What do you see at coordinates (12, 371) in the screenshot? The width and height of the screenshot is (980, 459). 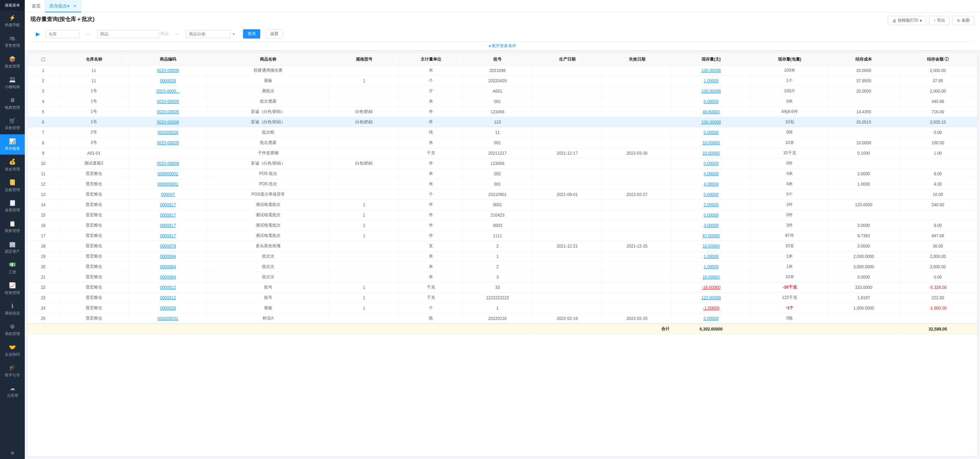 I see `sidebar-item-guide: 🎓 新手引导` at bounding box center [12, 371].